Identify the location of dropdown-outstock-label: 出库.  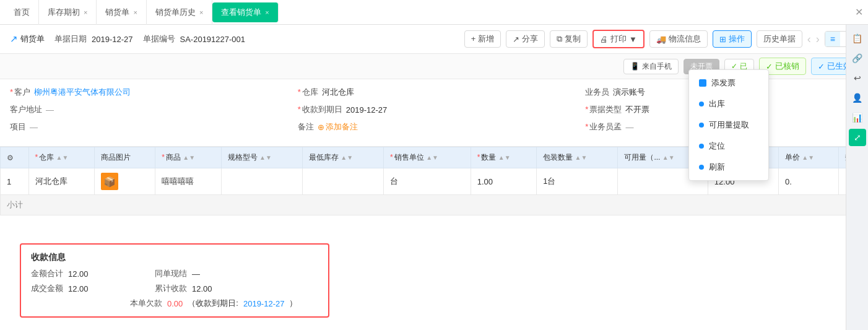
(717, 104).